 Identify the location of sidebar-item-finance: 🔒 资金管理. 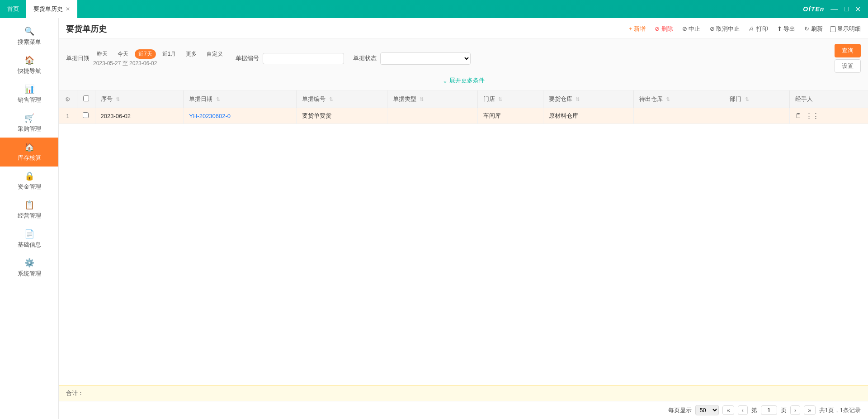
(29, 181).